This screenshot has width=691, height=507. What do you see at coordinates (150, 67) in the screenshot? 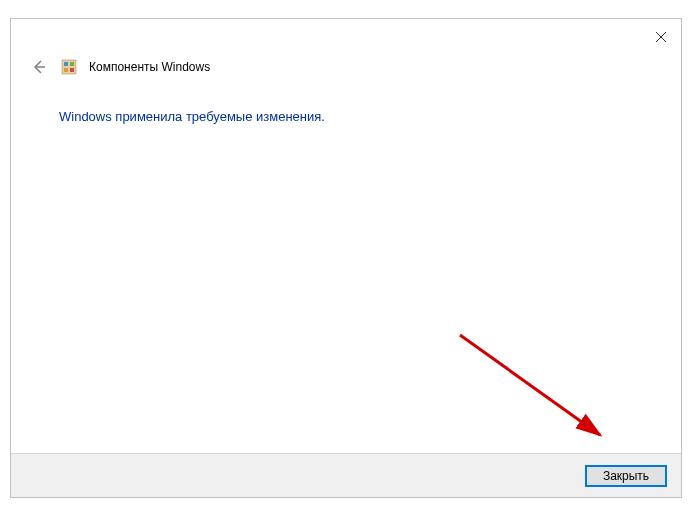
I see `dialog-title: Компоненты Windows` at bounding box center [150, 67].